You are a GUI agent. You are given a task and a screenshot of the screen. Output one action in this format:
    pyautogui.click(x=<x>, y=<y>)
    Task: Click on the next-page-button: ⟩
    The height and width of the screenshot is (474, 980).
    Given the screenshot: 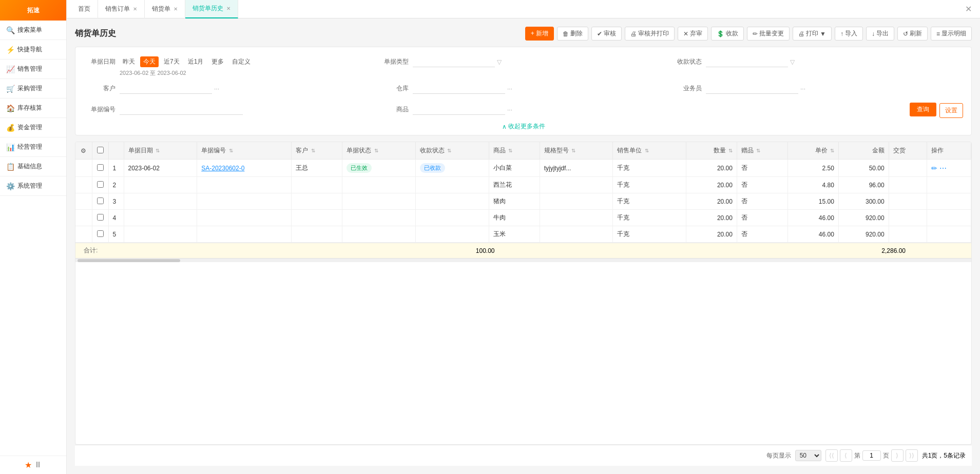 What is the action you would take?
    pyautogui.click(x=897, y=456)
    